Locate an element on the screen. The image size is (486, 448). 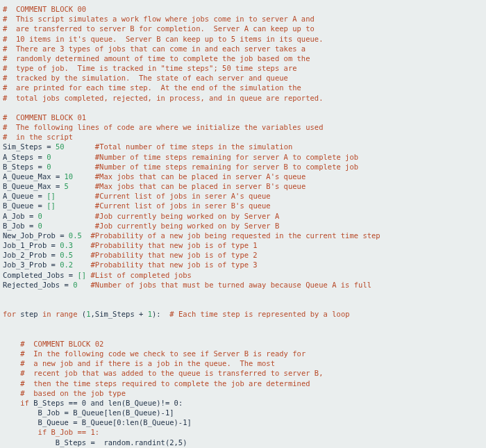
comment-block-01: # COMMENT BLOCK 01 # The following lines… is located at coordinates (162, 127).